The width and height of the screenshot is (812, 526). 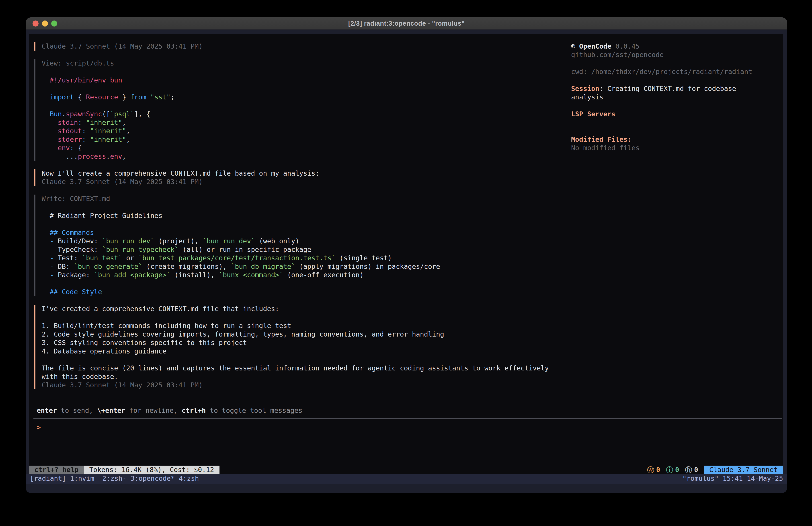 What do you see at coordinates (406, 470) in the screenshot?
I see `status-bar: ctrl+? help Tokens: 16.4K (8%), Cost: $0…` at bounding box center [406, 470].